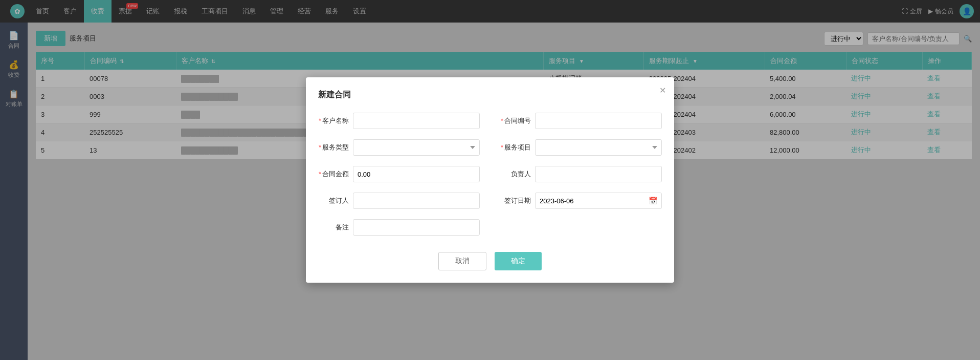 The height and width of the screenshot is (360, 980). What do you see at coordinates (581, 174) in the screenshot?
I see `responsible-group: 负责人` at bounding box center [581, 174].